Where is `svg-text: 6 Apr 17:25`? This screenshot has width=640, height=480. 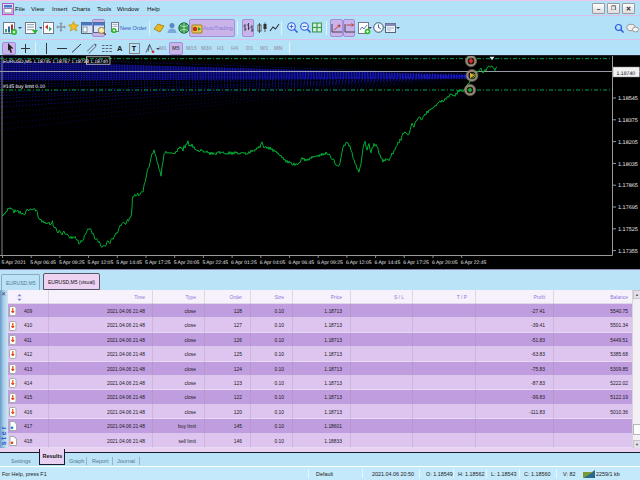
svg-text: 6 Apr 17:25 is located at coordinates (416, 263).